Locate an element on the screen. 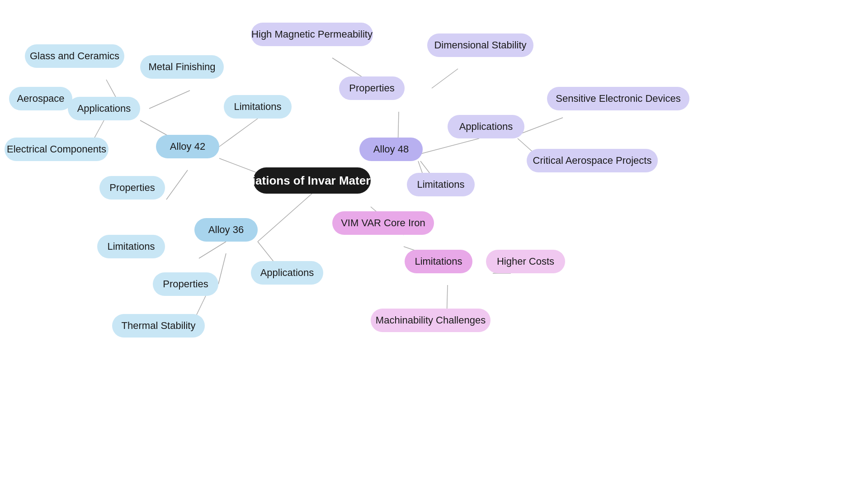  alloy48-applications-node: Applications is located at coordinates (486, 127).